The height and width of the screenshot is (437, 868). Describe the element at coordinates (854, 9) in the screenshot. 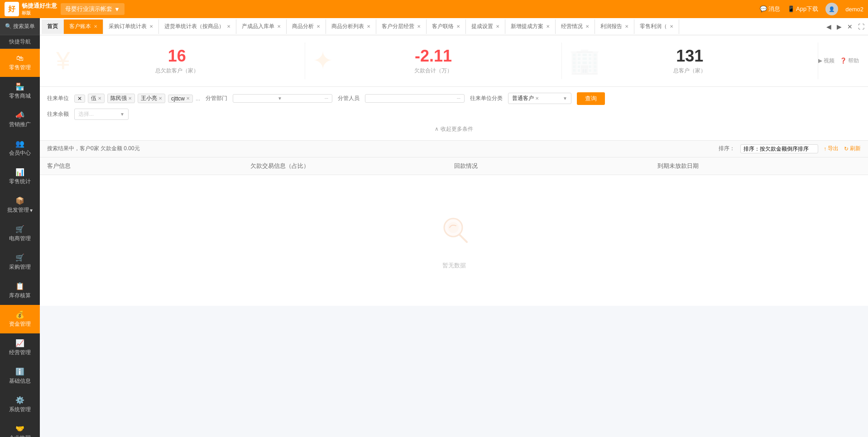

I see `user-name: demo2` at that location.